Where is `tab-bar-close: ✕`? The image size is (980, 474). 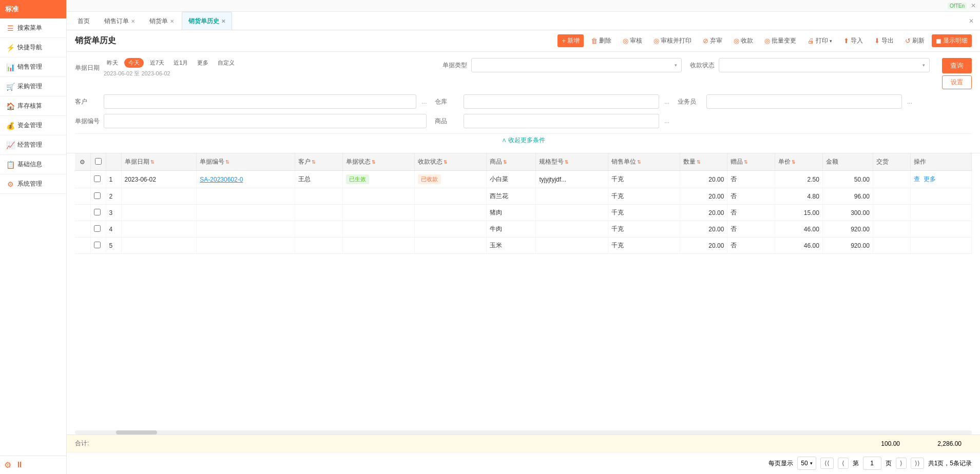
tab-bar-close: ✕ is located at coordinates (971, 21).